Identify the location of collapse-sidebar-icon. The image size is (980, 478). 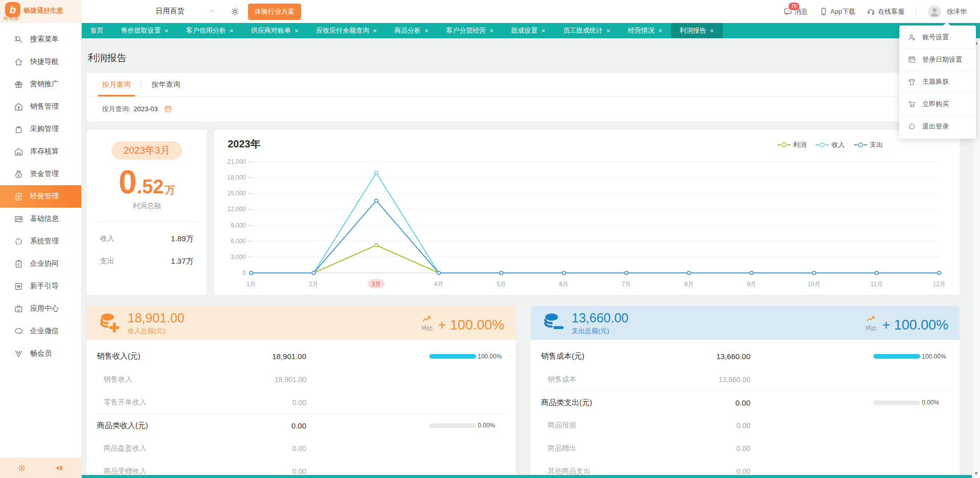
(59, 468).